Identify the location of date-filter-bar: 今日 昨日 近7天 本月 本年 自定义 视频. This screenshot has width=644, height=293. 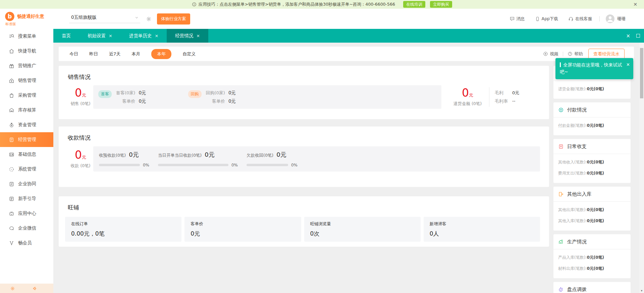
(346, 54).